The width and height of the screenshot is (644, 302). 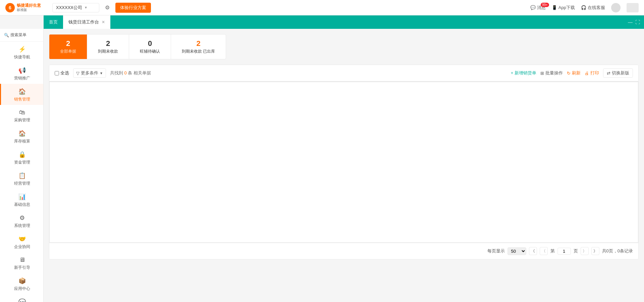 I want to click on page-label: 第, so click(x=553, y=251).